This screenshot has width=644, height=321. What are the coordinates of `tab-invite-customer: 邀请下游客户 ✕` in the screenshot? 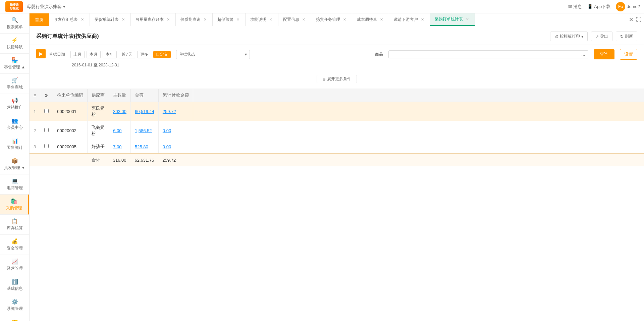 It's located at (410, 19).